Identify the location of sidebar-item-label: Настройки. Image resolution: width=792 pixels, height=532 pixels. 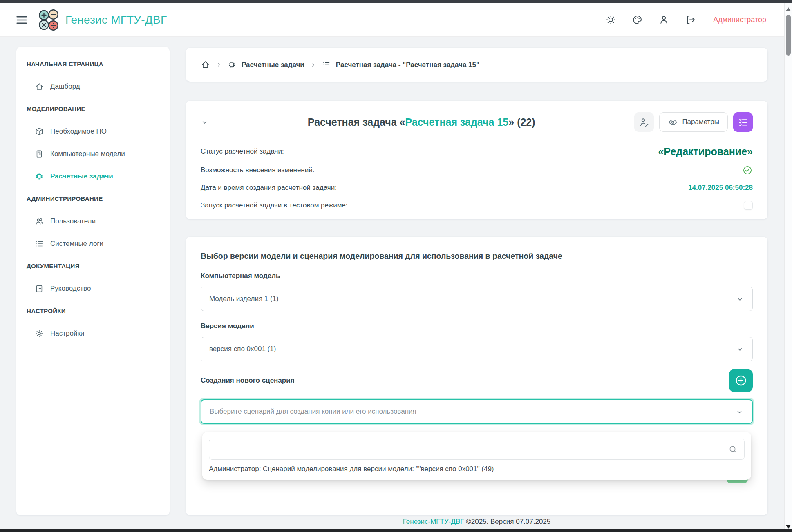
(67, 334).